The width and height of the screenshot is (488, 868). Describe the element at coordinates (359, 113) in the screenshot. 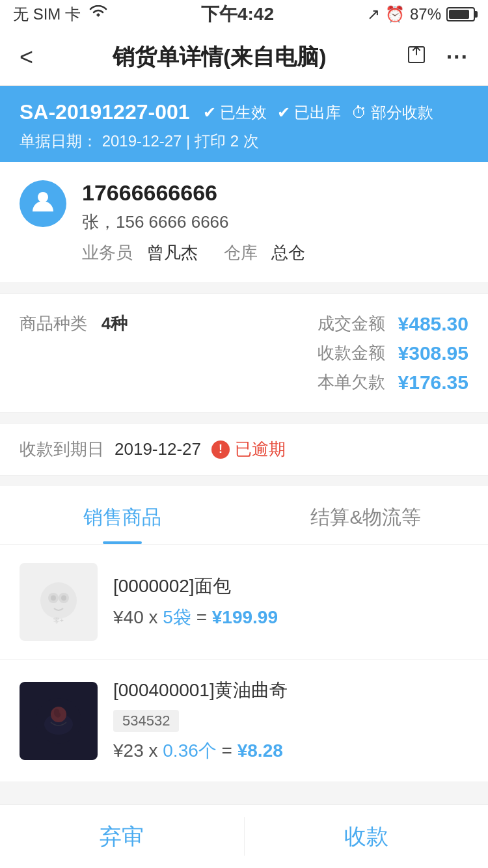

I see `clock-icon: ⏱` at that location.